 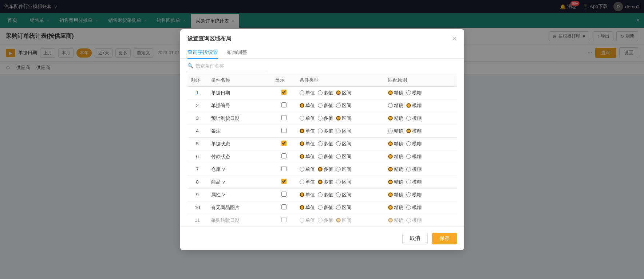 What do you see at coordinates (240, 106) in the screenshot?
I see `row-condition-name: 单据编号` at bounding box center [240, 106].